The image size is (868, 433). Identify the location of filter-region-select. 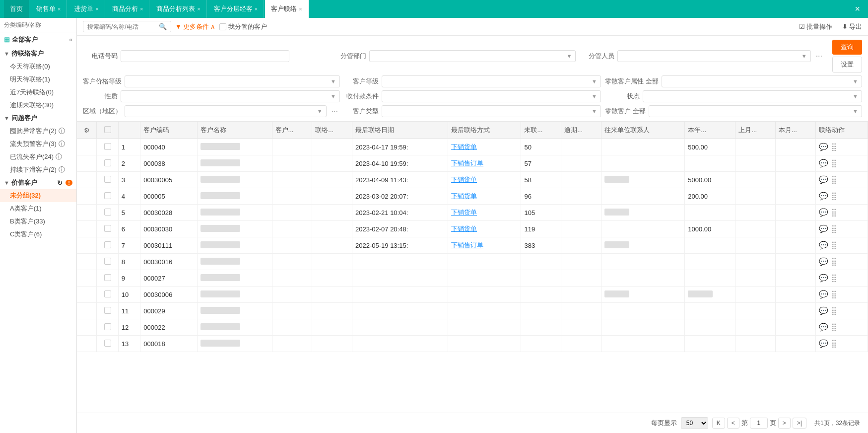
(225, 111).